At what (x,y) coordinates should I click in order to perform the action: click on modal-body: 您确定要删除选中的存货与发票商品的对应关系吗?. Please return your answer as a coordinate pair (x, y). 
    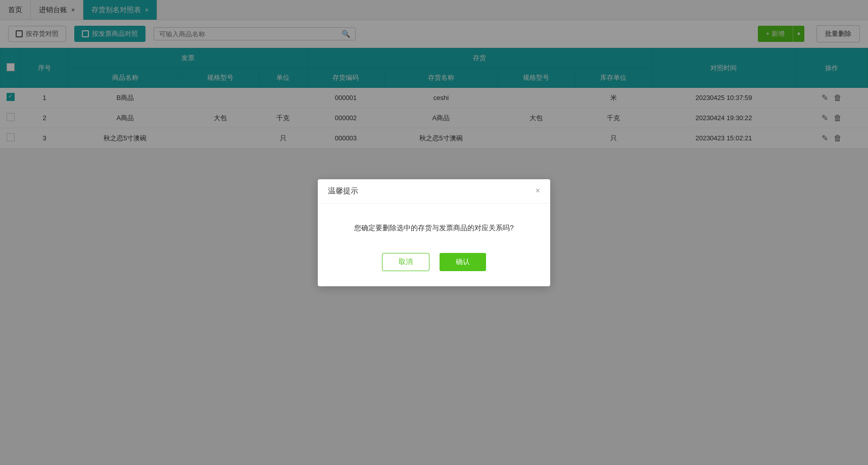
    Looking at the image, I should click on (434, 223).